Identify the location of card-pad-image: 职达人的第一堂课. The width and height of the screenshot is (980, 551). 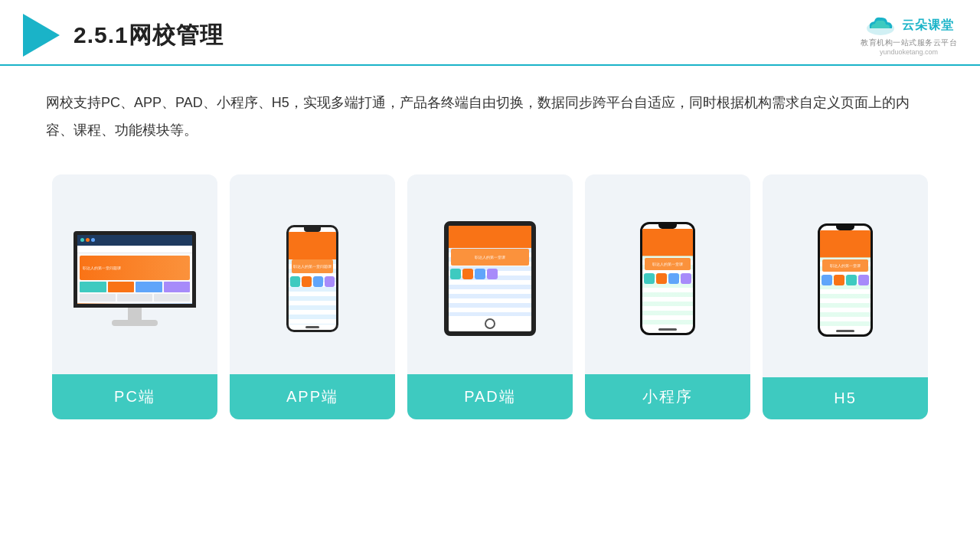
(490, 274).